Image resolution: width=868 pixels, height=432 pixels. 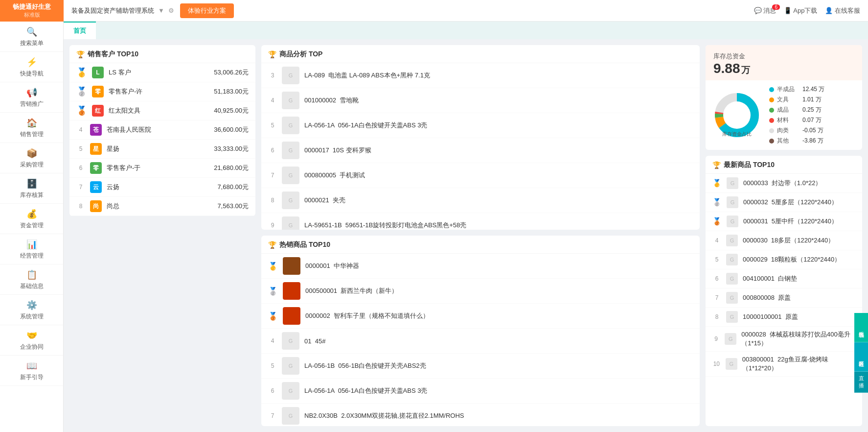 What do you see at coordinates (162, 130) in the screenshot?
I see `top-customers-card: 🏆 销售客户 TOP10 🥇 L LS 客户 53,006.26元 🥈 零 零售…` at bounding box center [162, 130].